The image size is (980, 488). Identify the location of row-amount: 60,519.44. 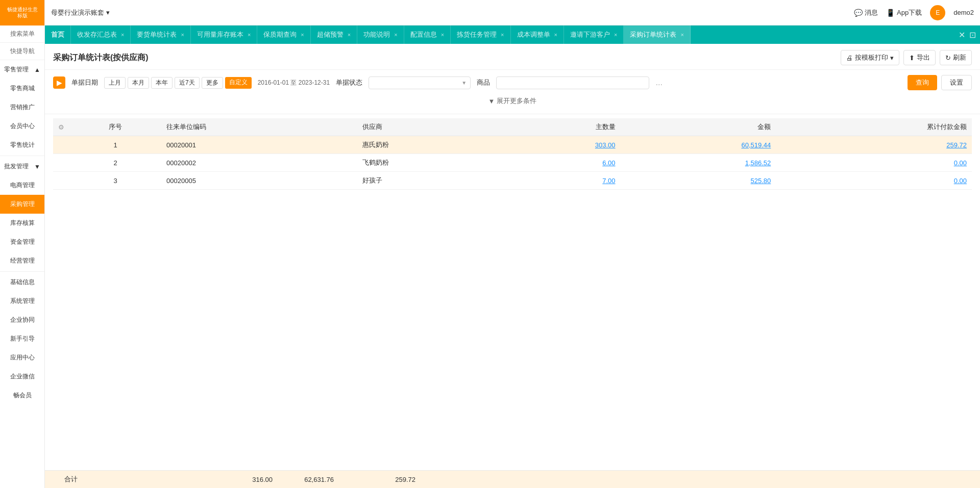
(698, 145).